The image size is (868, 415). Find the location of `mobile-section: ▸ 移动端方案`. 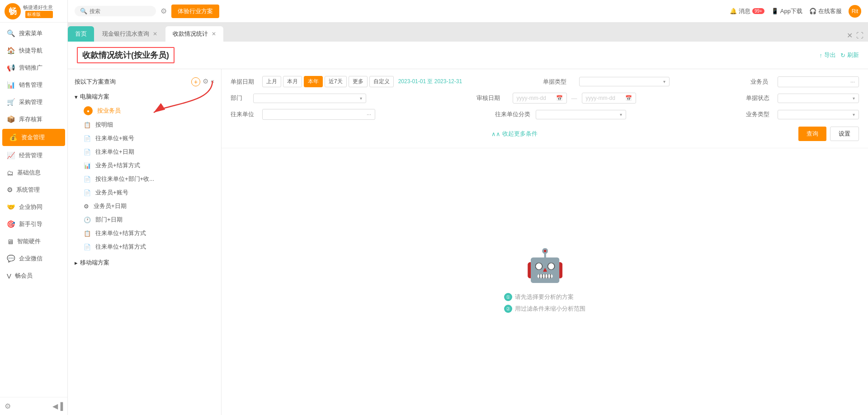

mobile-section: ▸ 移动端方案 is located at coordinates (145, 263).